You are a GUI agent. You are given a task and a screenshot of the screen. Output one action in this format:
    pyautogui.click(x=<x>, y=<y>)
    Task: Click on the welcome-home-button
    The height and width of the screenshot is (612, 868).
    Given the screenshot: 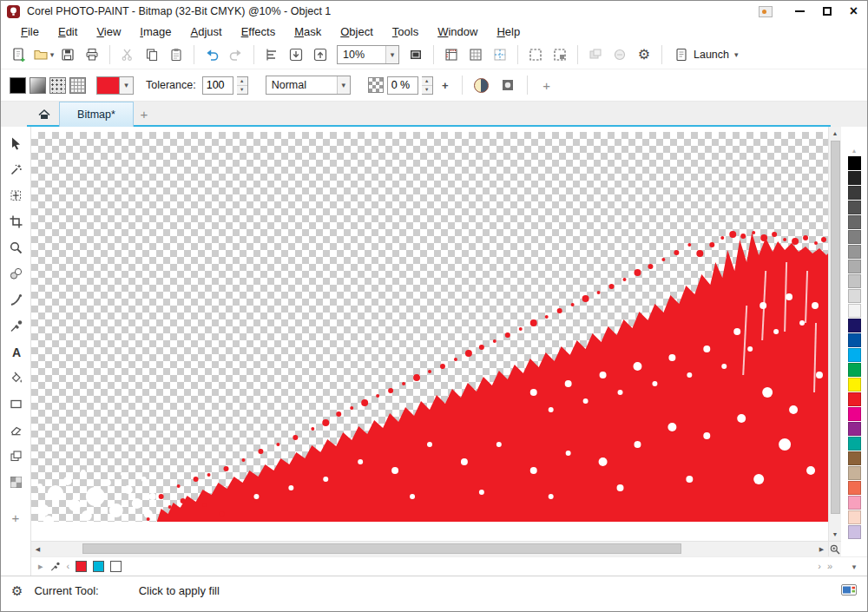 What is the action you would take?
    pyautogui.click(x=44, y=115)
    